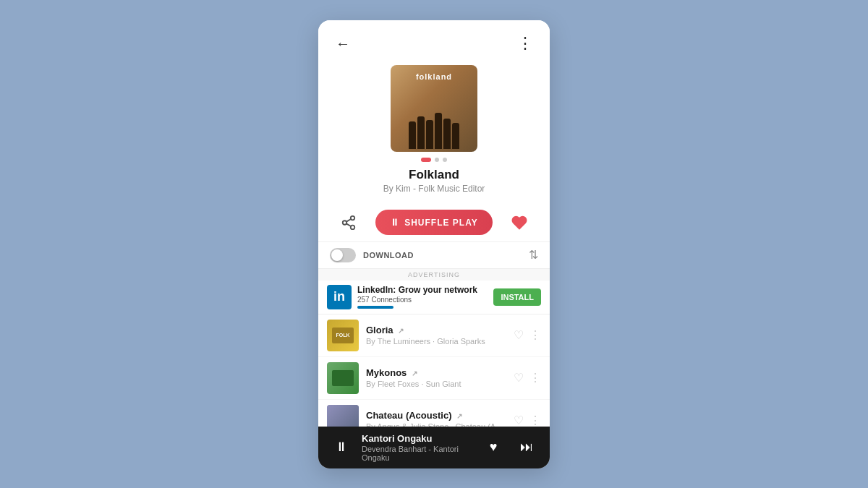  Describe the element at coordinates (519, 223) in the screenshot. I see `favorite-button` at that location.